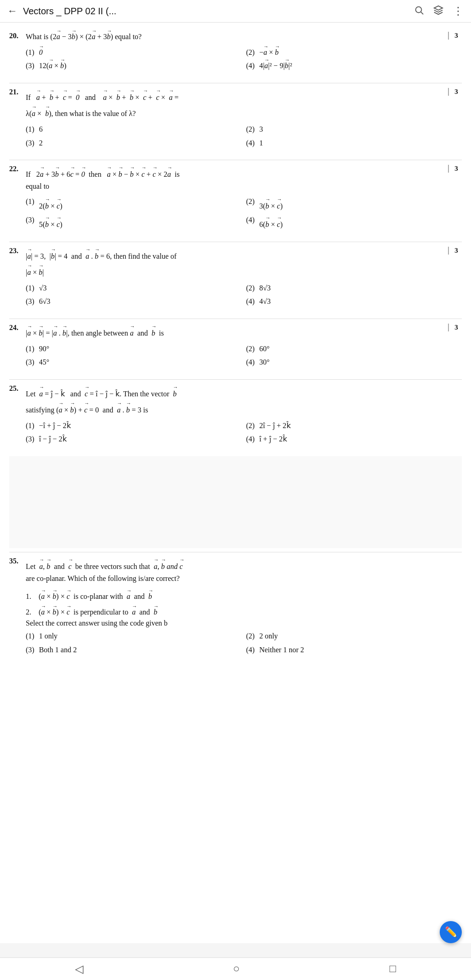 Image resolution: width=471 pixels, height=980 pixels. Describe the element at coordinates (241, 262) in the screenshot. I see `q23-text: |a→| = 3, |b→| = 4 and a→ . b→ = 6, then…` at that location.